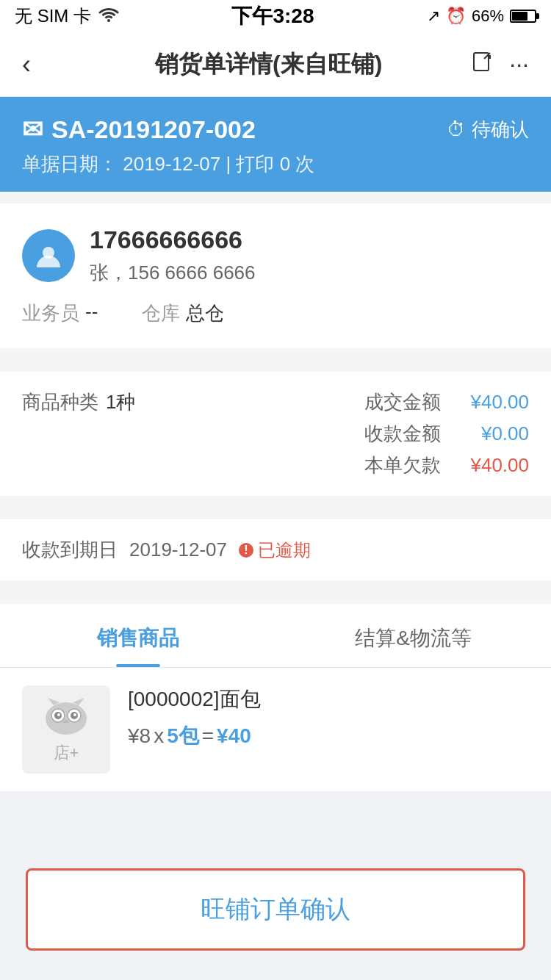 The height and width of the screenshot is (980, 551). What do you see at coordinates (456, 129) in the screenshot?
I see `status-icon: ⏱` at bounding box center [456, 129].